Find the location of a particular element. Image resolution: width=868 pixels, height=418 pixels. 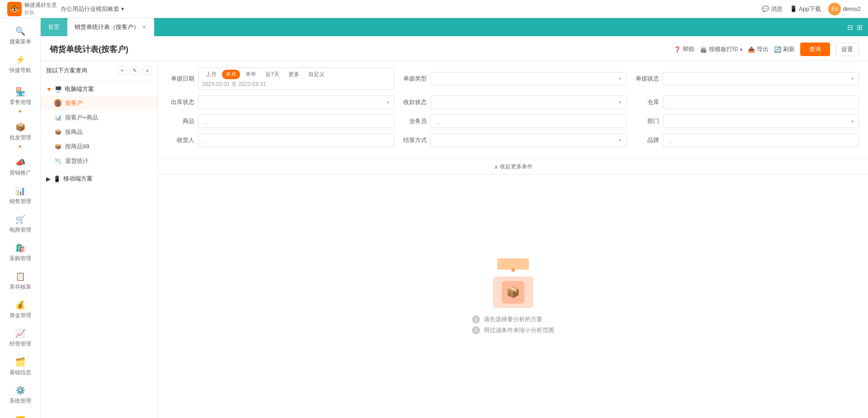

edit-scheme-button: ✎ is located at coordinates (135, 71).